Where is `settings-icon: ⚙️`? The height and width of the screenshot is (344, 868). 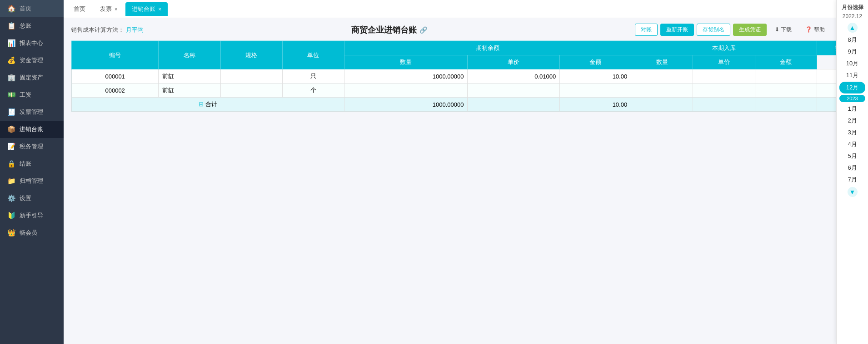
settings-icon: ⚙️ is located at coordinates (12, 198).